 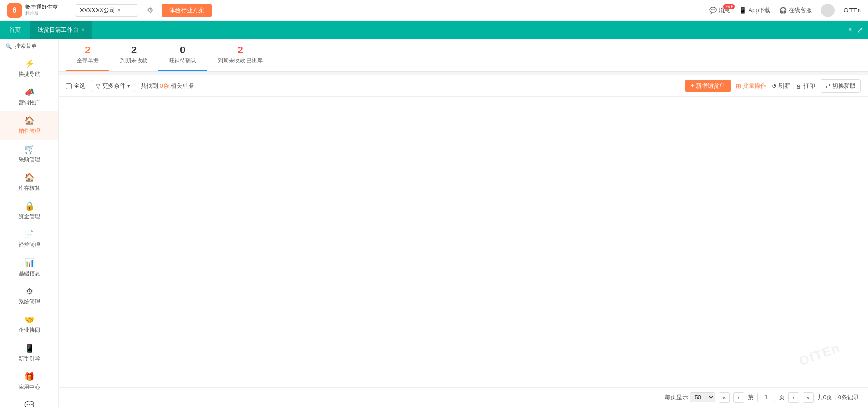 I want to click on filter-chevron-icon: ▾, so click(x=129, y=86).